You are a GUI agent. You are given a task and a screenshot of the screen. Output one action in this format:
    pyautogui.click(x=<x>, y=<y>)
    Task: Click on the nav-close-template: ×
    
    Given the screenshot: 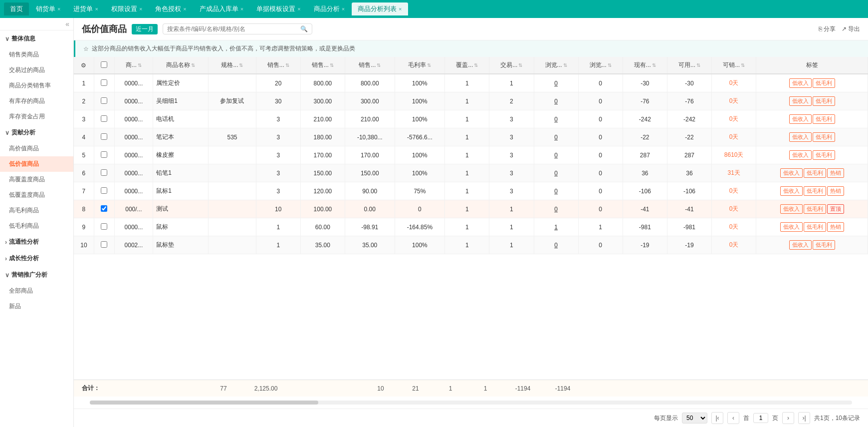 What is the action you would take?
    pyautogui.click(x=299, y=9)
    